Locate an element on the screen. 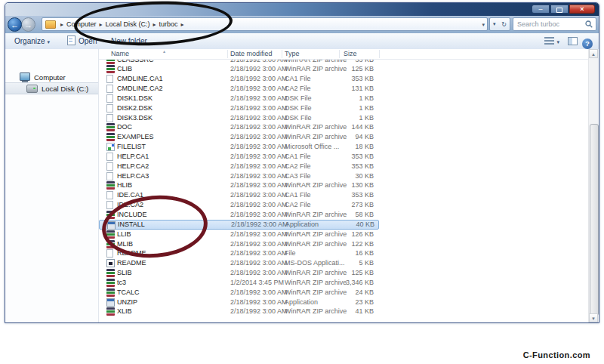  new-folder-button: New folder is located at coordinates (129, 41).